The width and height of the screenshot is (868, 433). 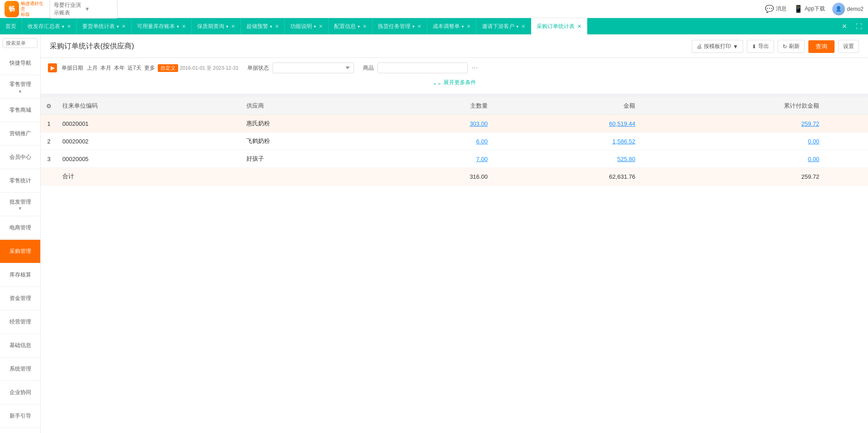 I want to click on ecommerce-mgmt-label: 电商管理, so click(x=20, y=228).